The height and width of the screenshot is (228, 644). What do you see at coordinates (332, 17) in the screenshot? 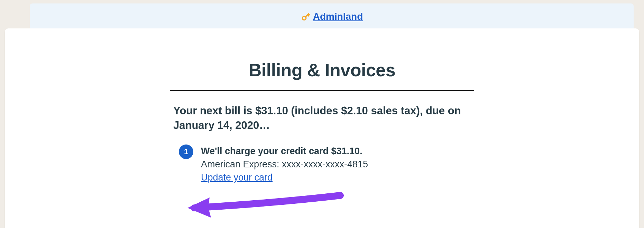
I see `adminland-bar: Adminland` at bounding box center [332, 17].